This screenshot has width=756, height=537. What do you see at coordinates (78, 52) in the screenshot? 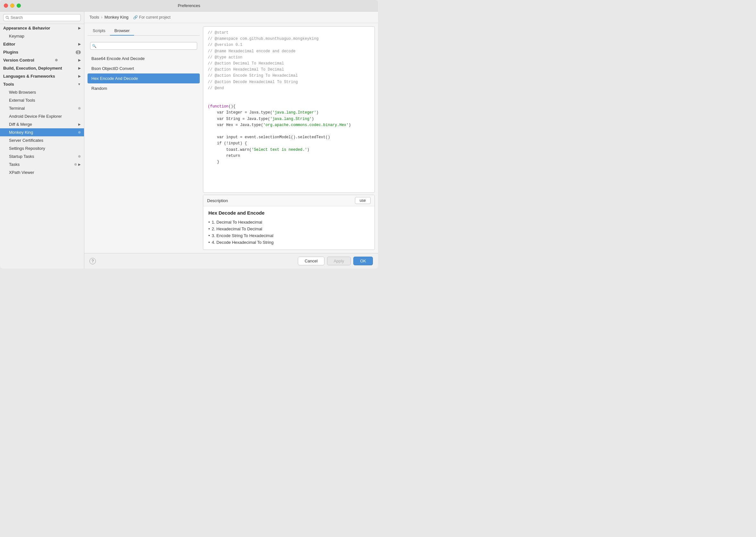
I see `plugins-badge: 1` at bounding box center [78, 52].